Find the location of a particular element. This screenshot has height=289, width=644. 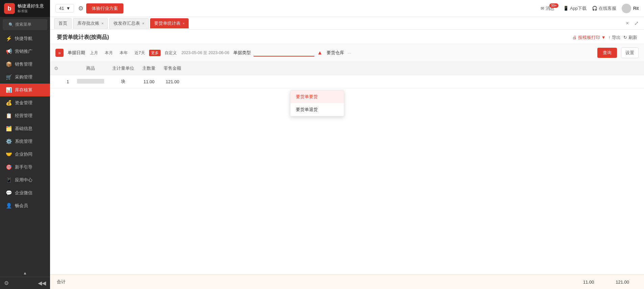

date-this-month-btn: 本月 is located at coordinates (109, 53).